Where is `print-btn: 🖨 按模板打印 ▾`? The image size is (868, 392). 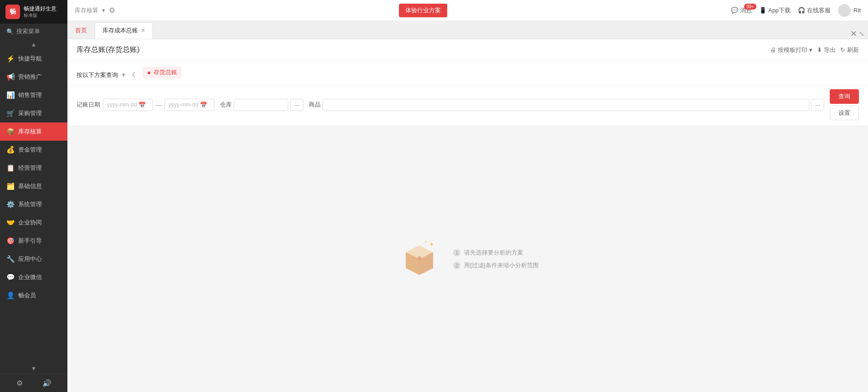 print-btn: 🖨 按模板打印 ▾ is located at coordinates (791, 50).